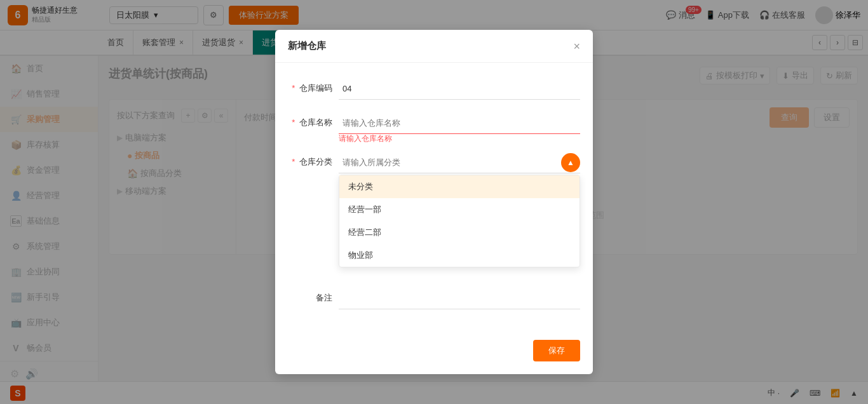  Describe the element at coordinates (577, 46) in the screenshot. I see `modal-close-button: ×` at that location.